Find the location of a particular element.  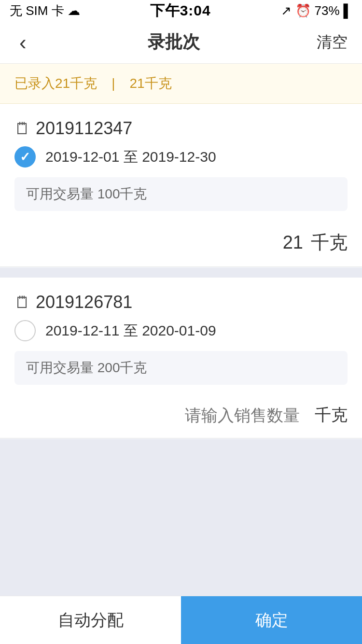

batch-icon-2: 🗒 is located at coordinates (23, 302).